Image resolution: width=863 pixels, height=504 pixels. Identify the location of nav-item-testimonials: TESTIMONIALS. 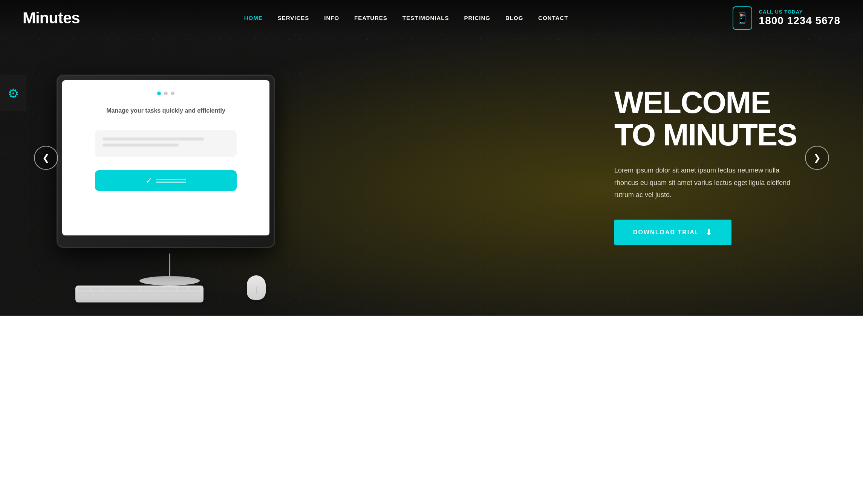
(426, 18).